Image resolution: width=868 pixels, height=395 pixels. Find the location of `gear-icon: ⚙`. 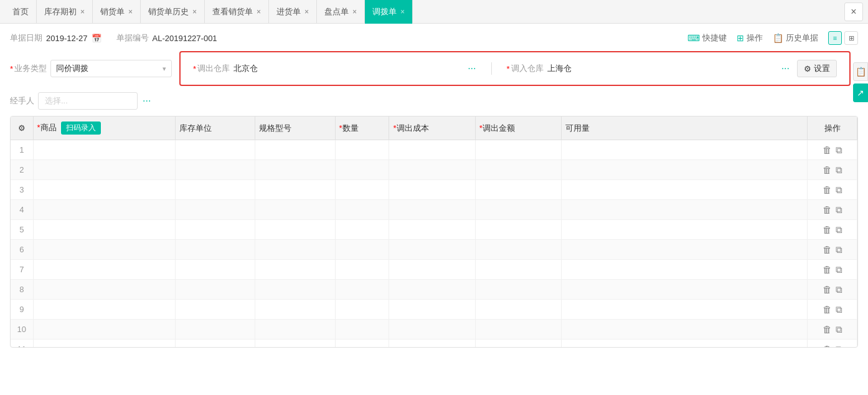

gear-icon: ⚙ is located at coordinates (22, 128).